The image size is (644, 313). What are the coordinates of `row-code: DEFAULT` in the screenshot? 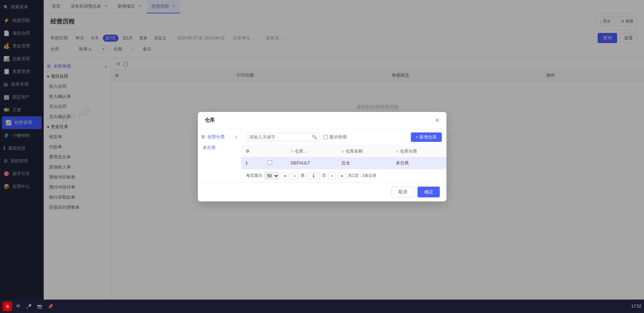 It's located at (312, 163).